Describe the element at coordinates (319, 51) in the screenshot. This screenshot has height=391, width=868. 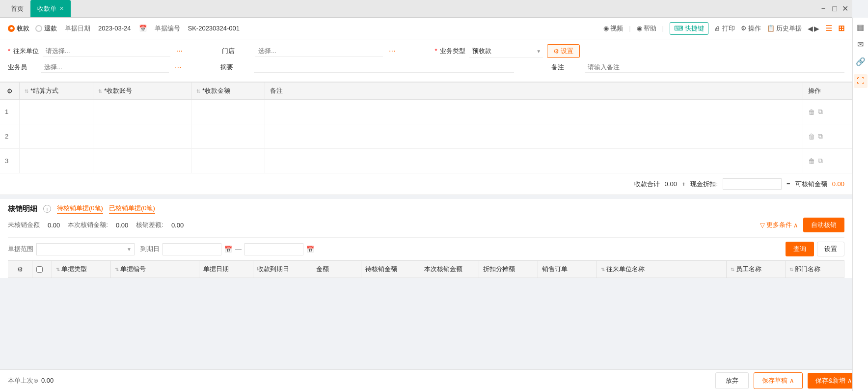
I see `shop-input` at that location.